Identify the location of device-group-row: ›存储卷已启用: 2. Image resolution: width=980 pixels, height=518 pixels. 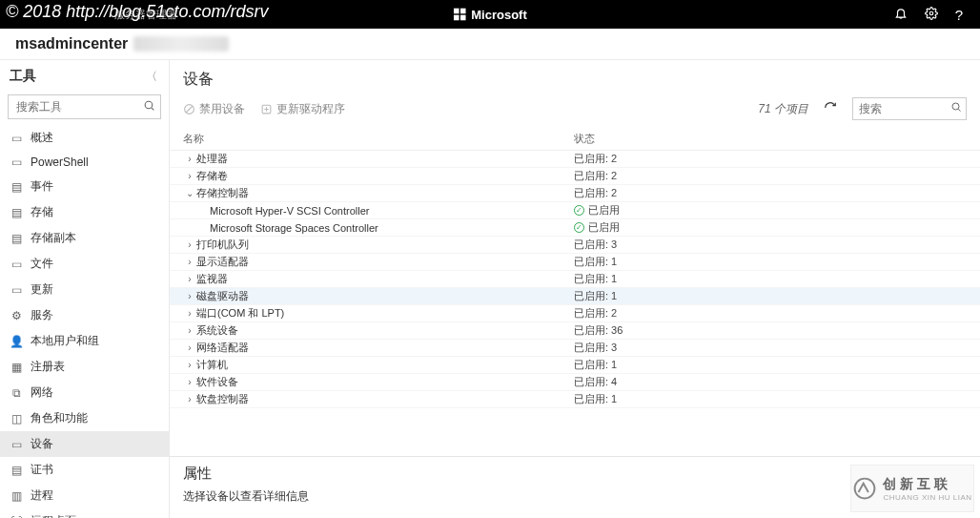
(575, 176).